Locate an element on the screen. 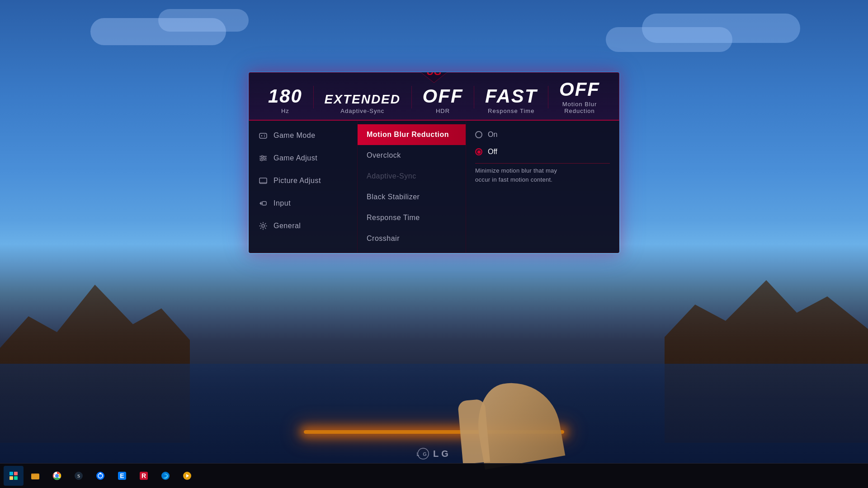 This screenshot has width=868, height=488. option-off: Off is located at coordinates (542, 152).